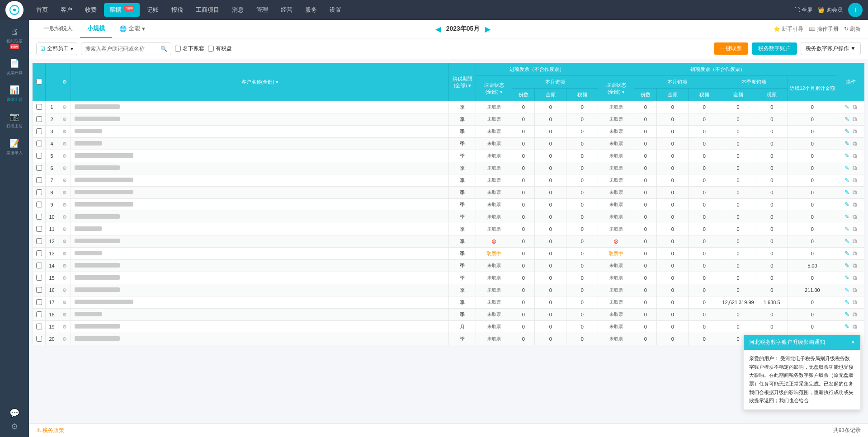  Describe the element at coordinates (153, 10) in the screenshot. I see `nav-accounting: 记账` at that location.